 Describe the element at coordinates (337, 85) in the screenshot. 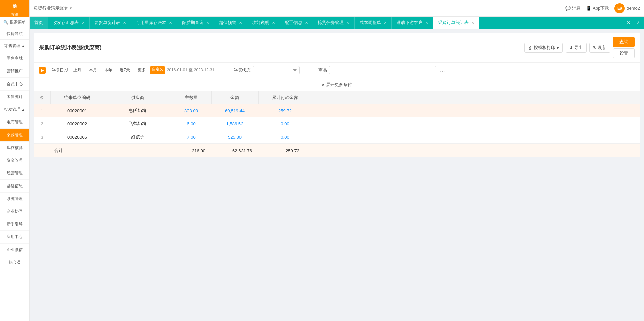

I see `expand-conditions-button: ∨ 展开更多条件` at that location.